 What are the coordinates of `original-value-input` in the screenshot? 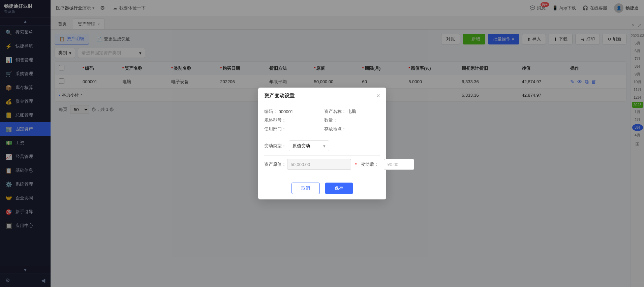 It's located at (319, 164).